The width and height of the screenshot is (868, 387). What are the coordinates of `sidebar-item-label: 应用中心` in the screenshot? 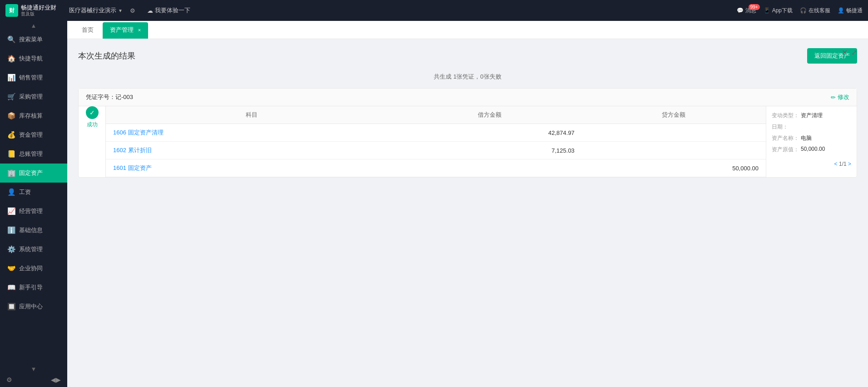 It's located at (31, 307).